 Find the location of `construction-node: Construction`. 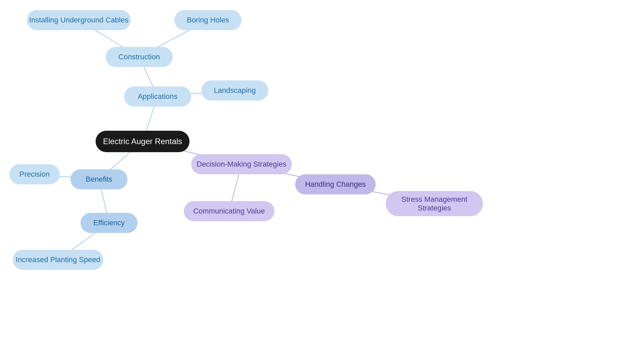

construction-node: Construction is located at coordinates (139, 57).